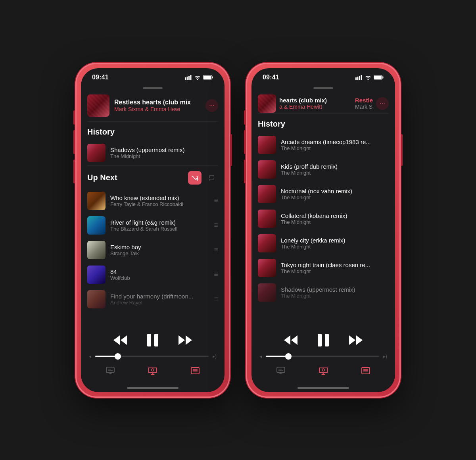 The width and height of the screenshot is (476, 460). I want to click on drag-handle-0: ≡, so click(216, 201).